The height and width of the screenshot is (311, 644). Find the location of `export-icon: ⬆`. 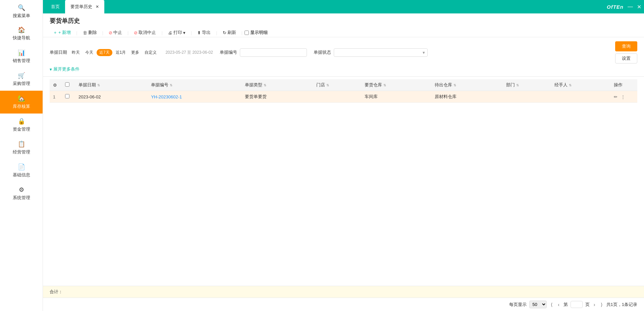

export-icon: ⬆ is located at coordinates (199, 33).